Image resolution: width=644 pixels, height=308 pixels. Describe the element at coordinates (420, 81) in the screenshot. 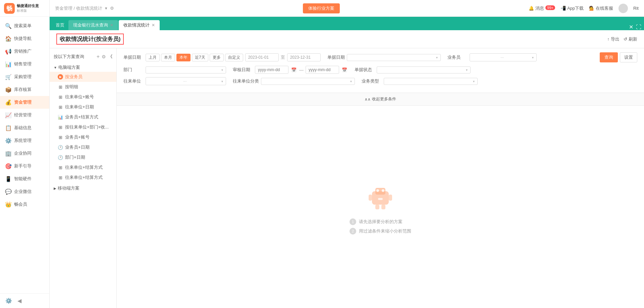

I see `filter-biz-type-item: 业务类型 ▾` at that location.